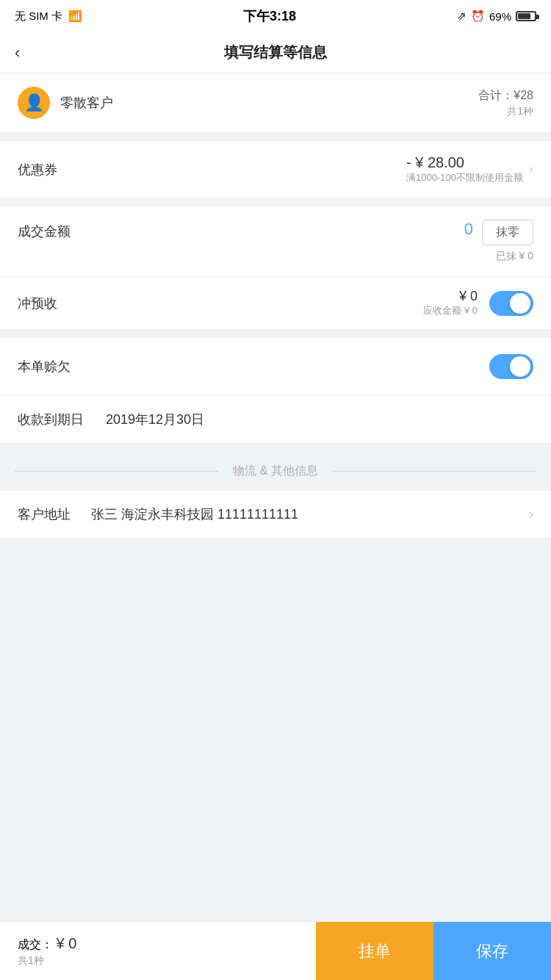 This screenshot has height=980, width=551. What do you see at coordinates (276, 514) in the screenshot?
I see `address-row: 客户地址 张三 海淀永丰科技园 11111111111 ›` at bounding box center [276, 514].